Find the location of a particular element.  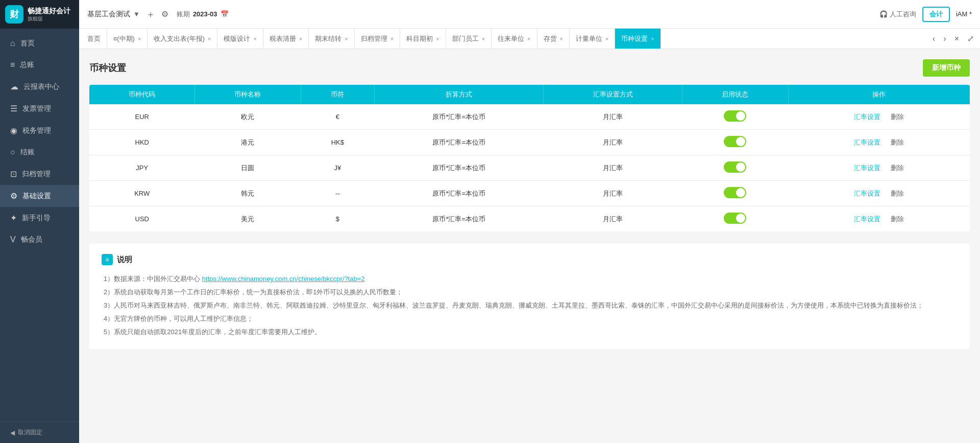

tab-unit: 计量单位 × is located at coordinates (592, 39).